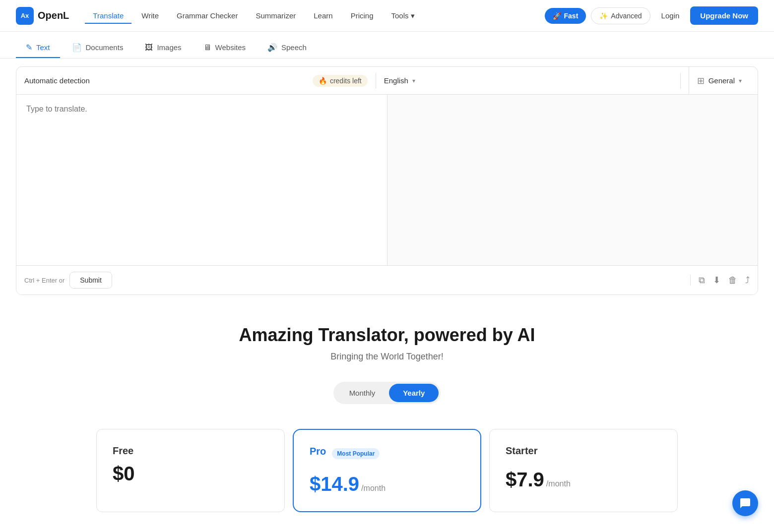 The width and height of the screenshot is (774, 532). What do you see at coordinates (54, 16) in the screenshot?
I see `logo-text: OpenL` at bounding box center [54, 16].